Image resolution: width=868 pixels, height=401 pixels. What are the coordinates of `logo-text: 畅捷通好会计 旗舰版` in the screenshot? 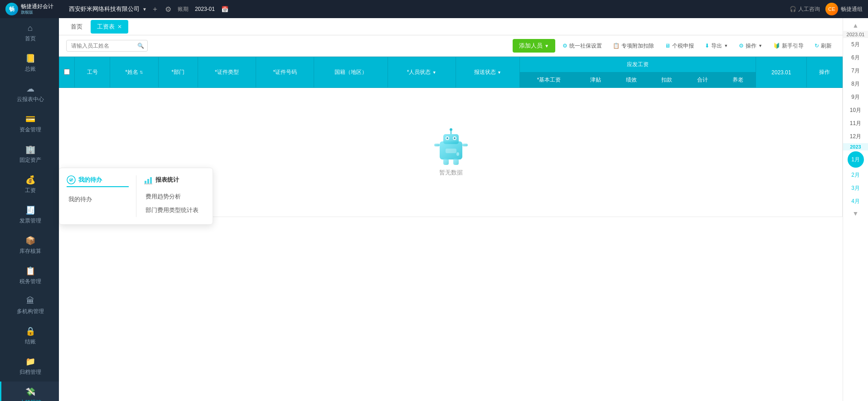 It's located at (37, 9).